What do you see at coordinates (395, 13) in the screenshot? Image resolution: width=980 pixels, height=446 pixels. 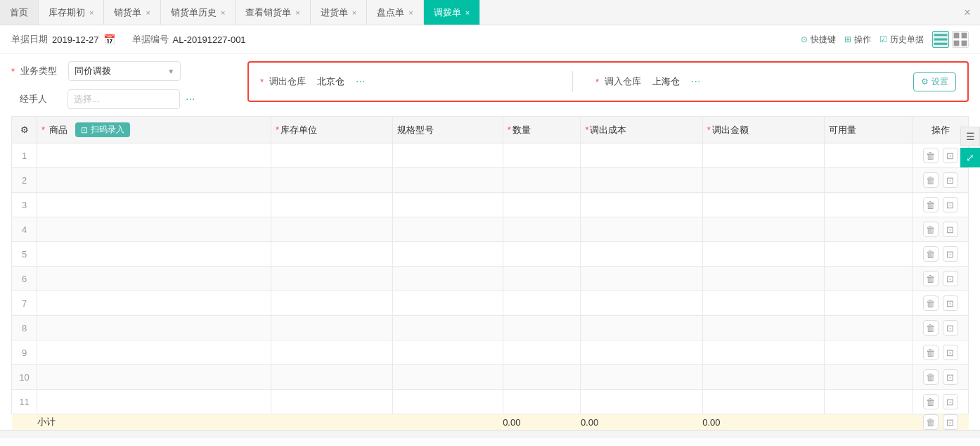 I see `tab-inventory: 盘点单 ×` at bounding box center [395, 13].